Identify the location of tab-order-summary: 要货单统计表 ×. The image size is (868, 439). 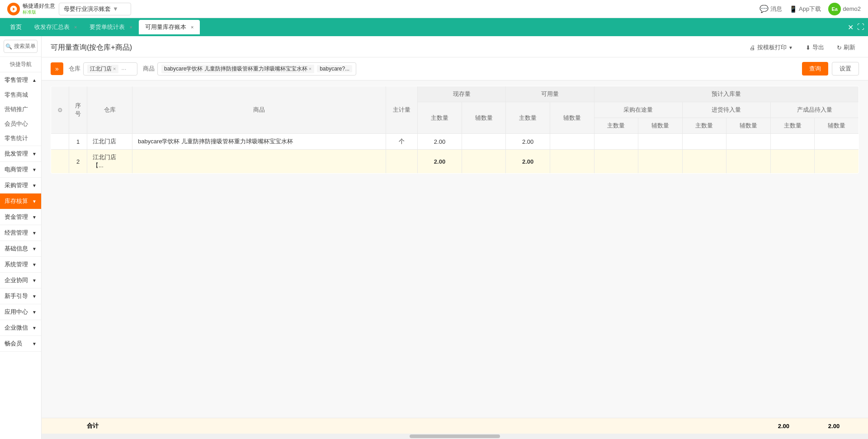
(111, 27).